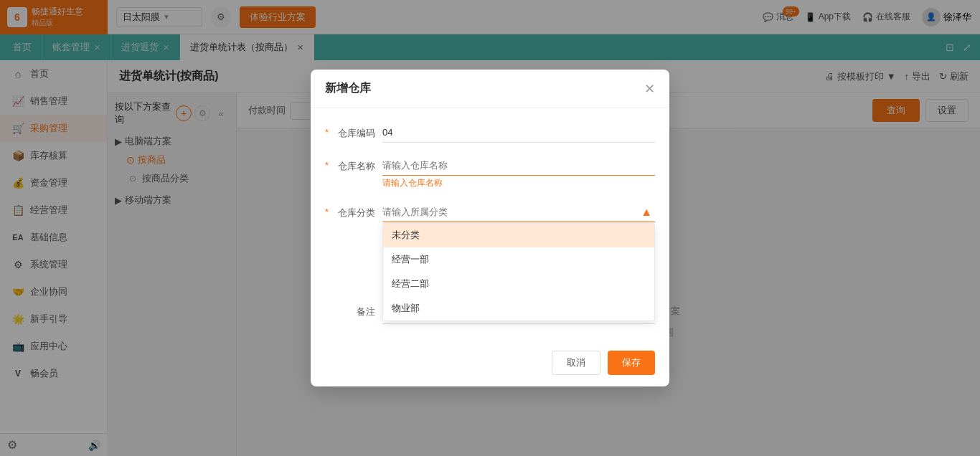 The width and height of the screenshot is (980, 456). What do you see at coordinates (519, 212) in the screenshot?
I see `category-control: ▲ 未分类 经营一部 经营二部 物业部` at bounding box center [519, 212].